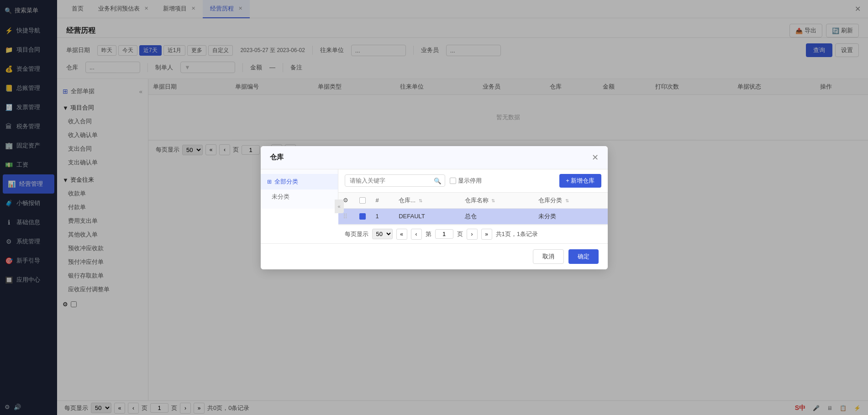 The image size is (868, 415). What do you see at coordinates (487, 234) in the screenshot?
I see `modal-page-last: »` at bounding box center [487, 234].